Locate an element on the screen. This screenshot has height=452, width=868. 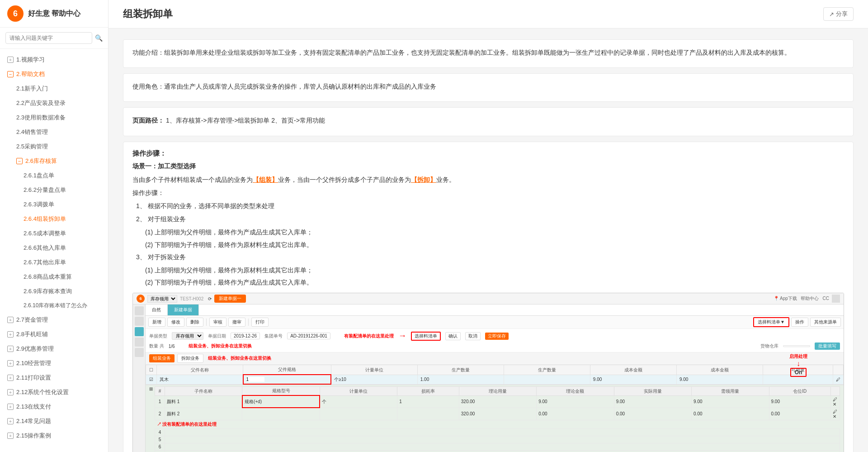
mock-tab-natural: 自然 is located at coordinates (156, 310).